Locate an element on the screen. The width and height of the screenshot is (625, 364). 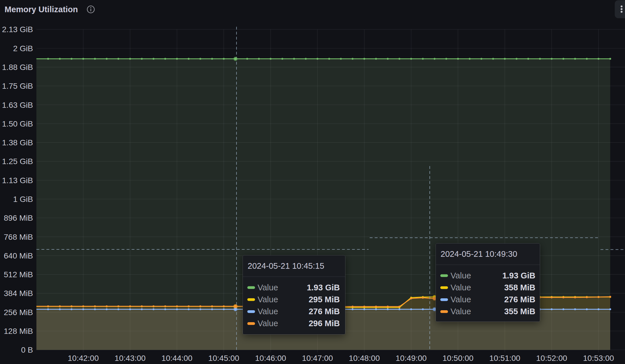
svg-text: 10:46:00 is located at coordinates (270, 358).